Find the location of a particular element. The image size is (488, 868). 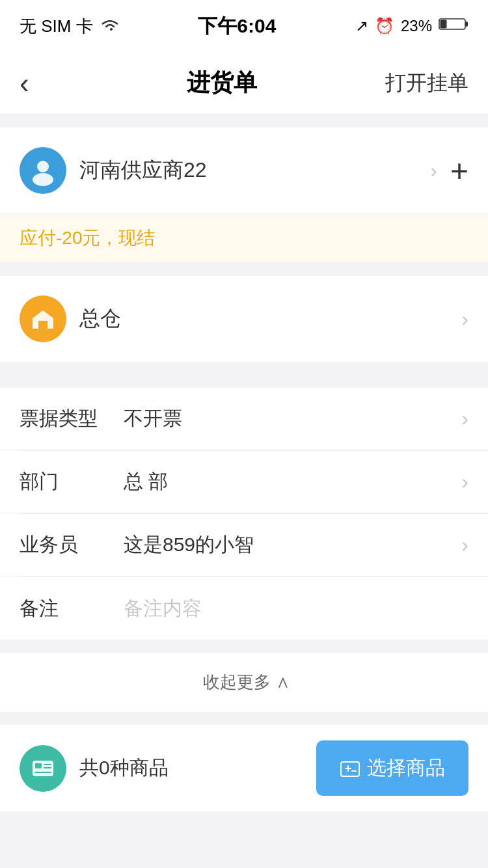

bottom-bar: 共0种商品 选择商品 is located at coordinates (244, 768).